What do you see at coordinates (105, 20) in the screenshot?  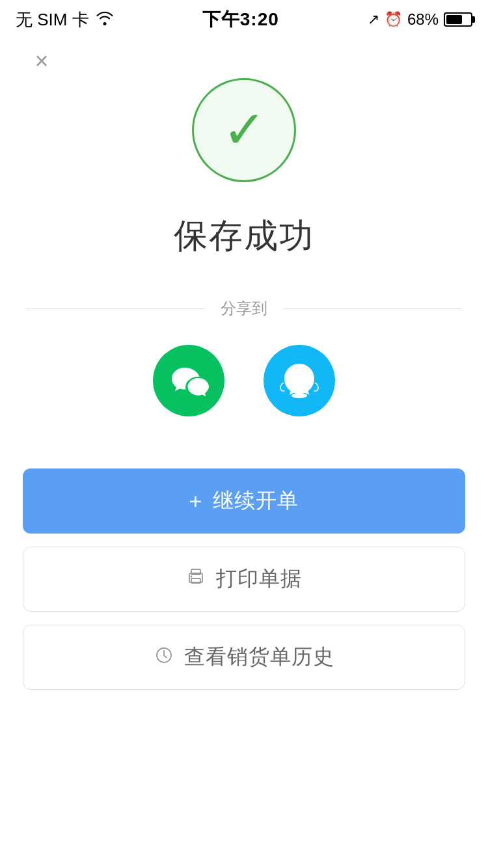 I see `wifi-icon` at bounding box center [105, 20].